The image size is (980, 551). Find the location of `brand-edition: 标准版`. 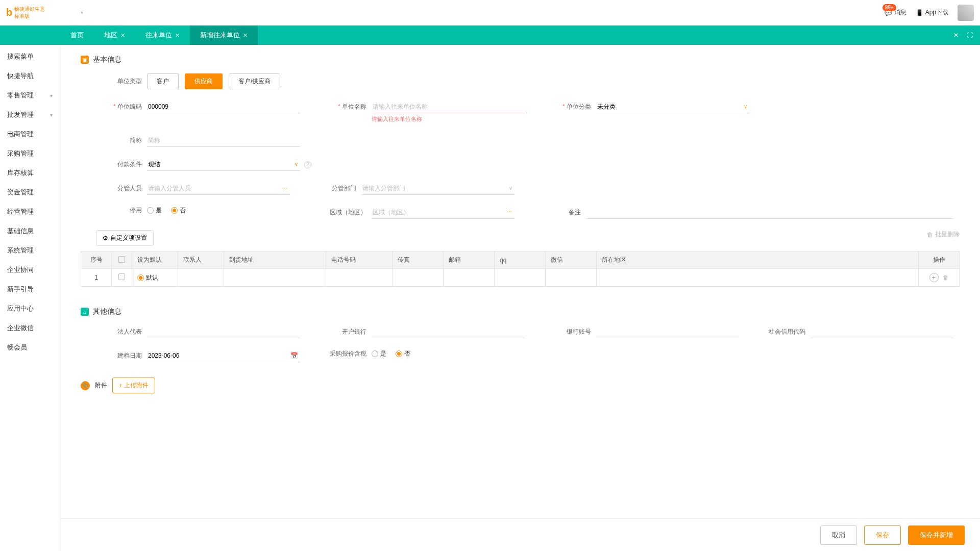

brand-edition: 标准版 is located at coordinates (30, 16).